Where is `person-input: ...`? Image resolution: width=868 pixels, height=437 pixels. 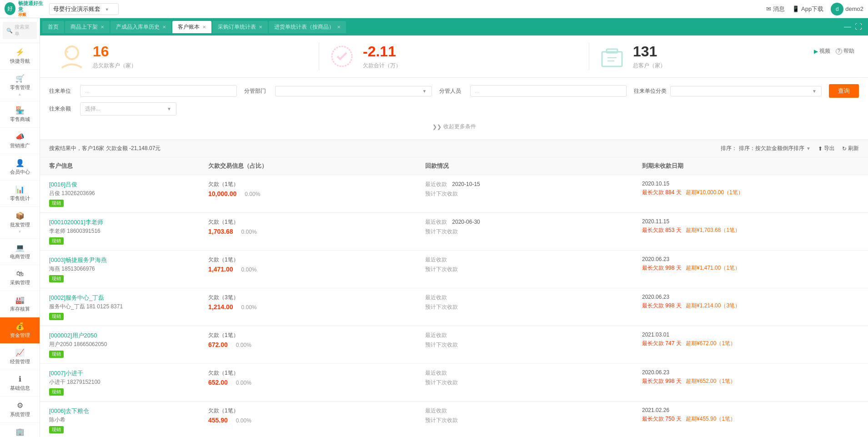 person-input: ... is located at coordinates (548, 91).